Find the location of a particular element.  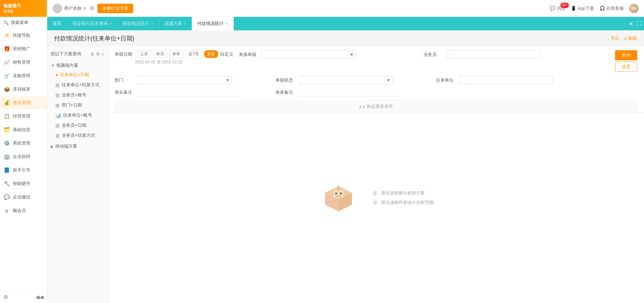

sidebar-item-operations: 📋 经营管理 is located at coordinates (24, 116).